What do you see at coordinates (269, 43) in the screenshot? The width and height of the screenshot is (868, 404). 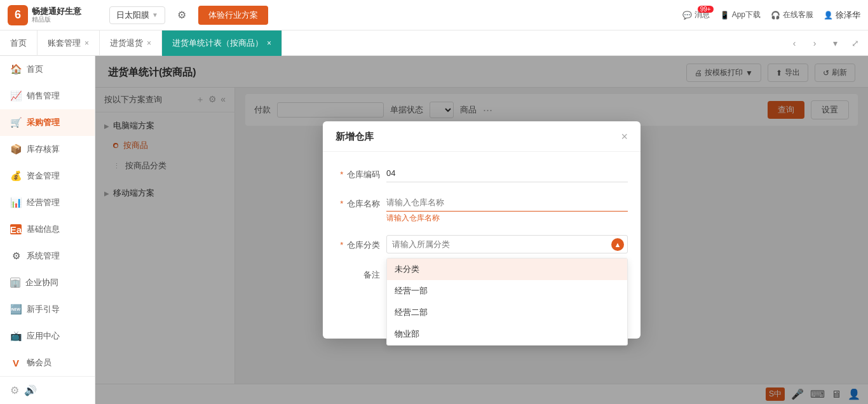 I see `tab-purchase-stat-close: ×` at bounding box center [269, 43].